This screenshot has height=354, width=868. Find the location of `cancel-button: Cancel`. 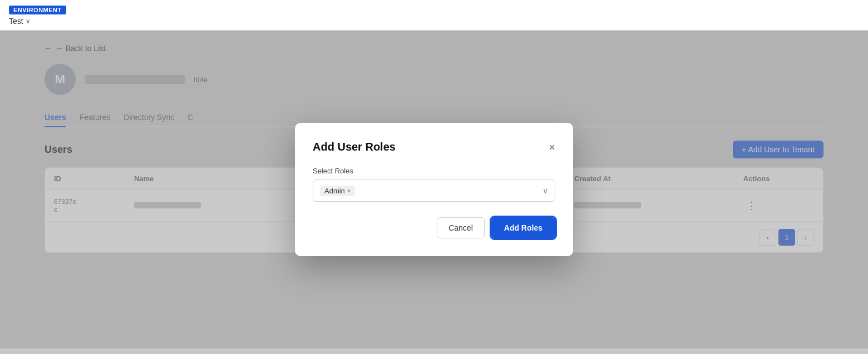

cancel-button: Cancel is located at coordinates (461, 228).